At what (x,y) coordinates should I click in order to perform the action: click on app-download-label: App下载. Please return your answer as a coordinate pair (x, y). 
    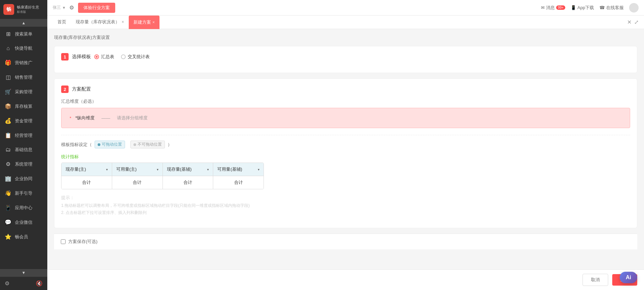
    Looking at the image, I should click on (586, 8).